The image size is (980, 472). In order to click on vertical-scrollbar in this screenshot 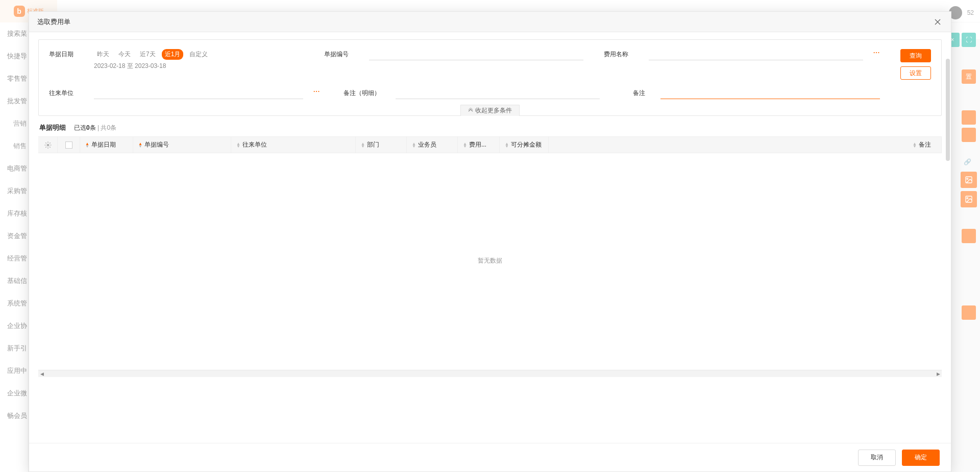, I will do `click(948, 235)`.